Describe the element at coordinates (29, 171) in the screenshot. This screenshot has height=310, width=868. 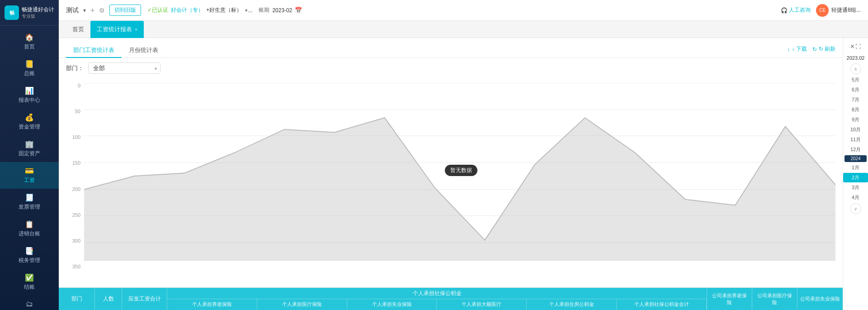
I see `payroll-icon: 💳` at that location.